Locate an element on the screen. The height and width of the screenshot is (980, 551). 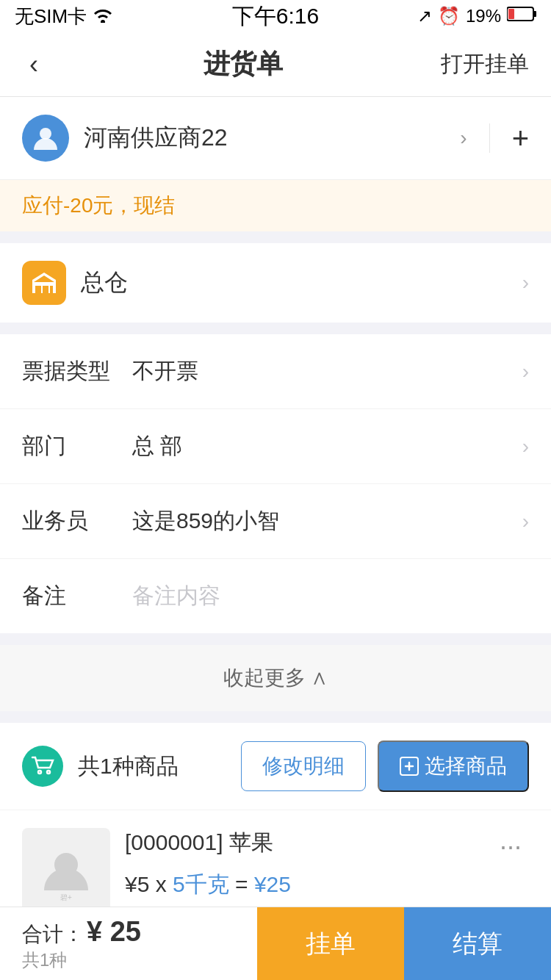
invoice-type-row: 票据类型 不开票 › is located at coordinates (276, 372).